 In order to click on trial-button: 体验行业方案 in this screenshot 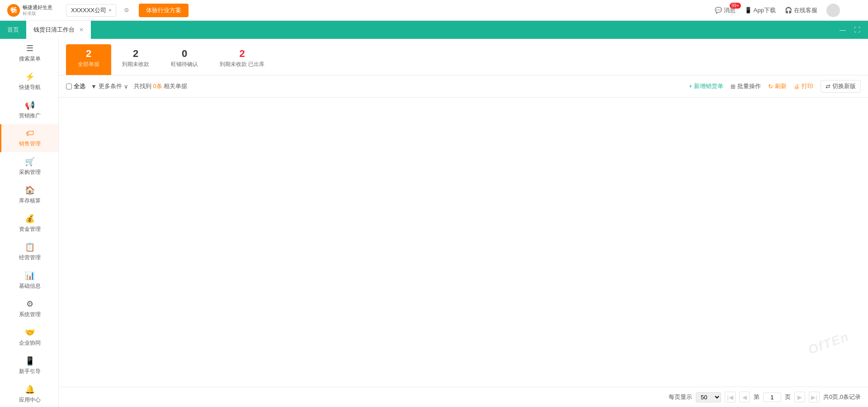, I will do `click(164, 10)`.